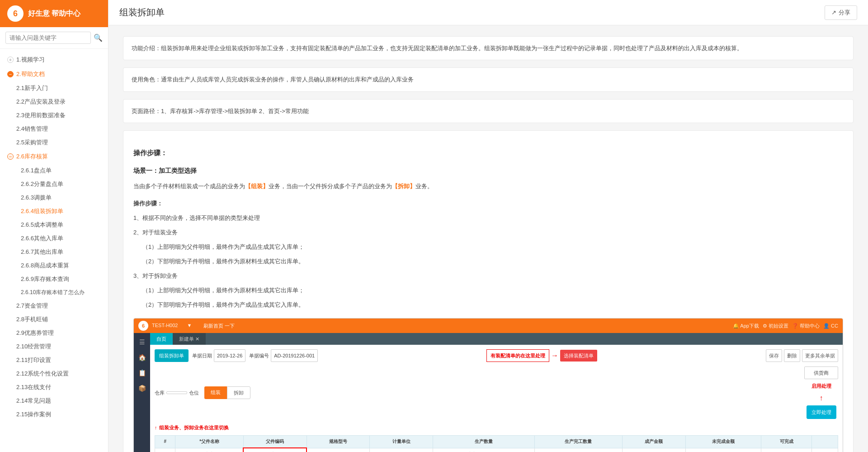 Image resolution: width=868 pixels, height=452 pixels. I want to click on step2: 2、对于组装业务, so click(488, 233).